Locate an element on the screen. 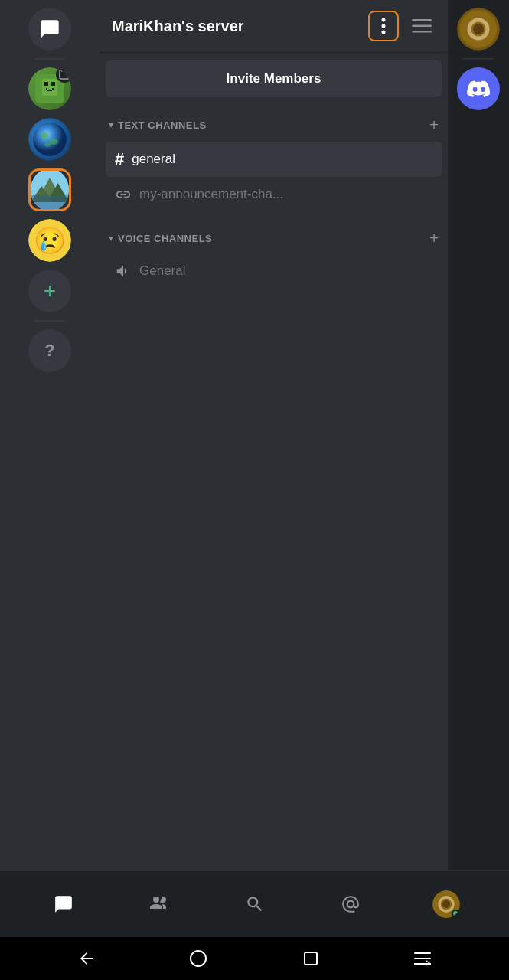  add-server-button: + is located at coordinates (50, 291).